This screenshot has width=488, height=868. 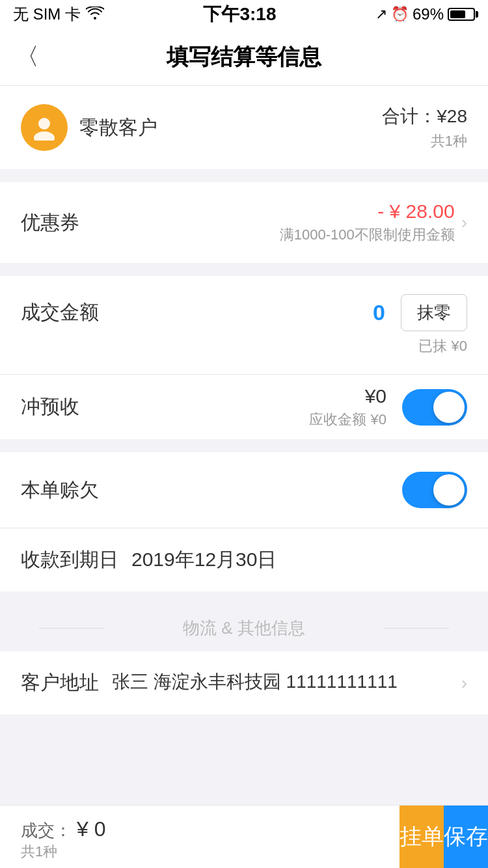 What do you see at coordinates (424, 141) in the screenshot?
I see `total-count: 共1种` at bounding box center [424, 141].